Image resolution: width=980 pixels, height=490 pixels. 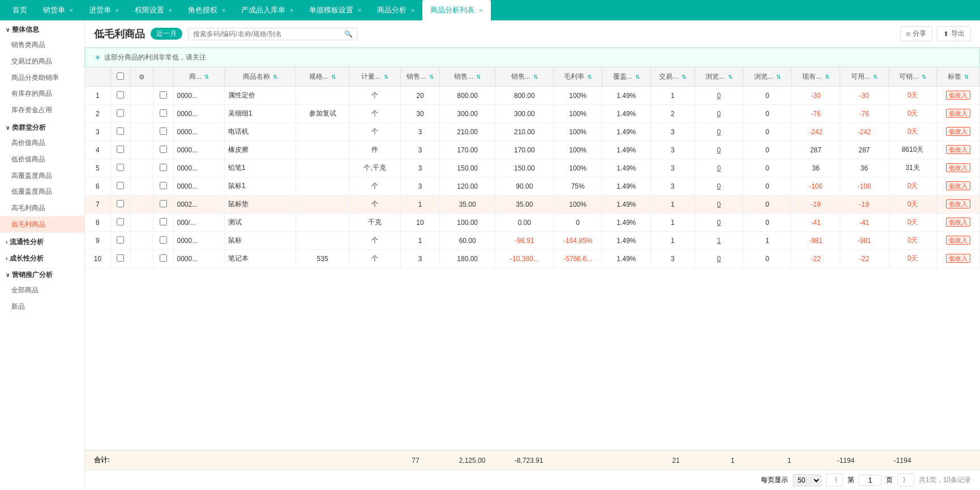 What do you see at coordinates (42, 208) in the screenshot?
I see `sidebar-item-high-profit: 高毛利商品` at bounding box center [42, 208].